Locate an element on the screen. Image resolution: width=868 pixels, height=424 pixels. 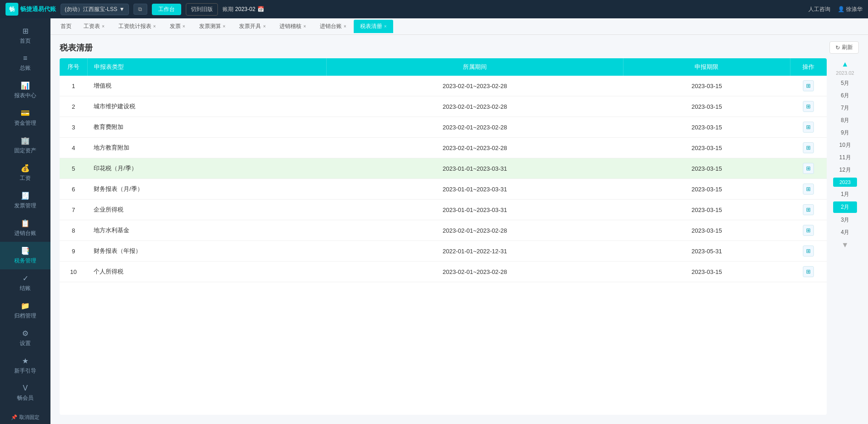
month-11: 11月 is located at coordinates (845, 158).